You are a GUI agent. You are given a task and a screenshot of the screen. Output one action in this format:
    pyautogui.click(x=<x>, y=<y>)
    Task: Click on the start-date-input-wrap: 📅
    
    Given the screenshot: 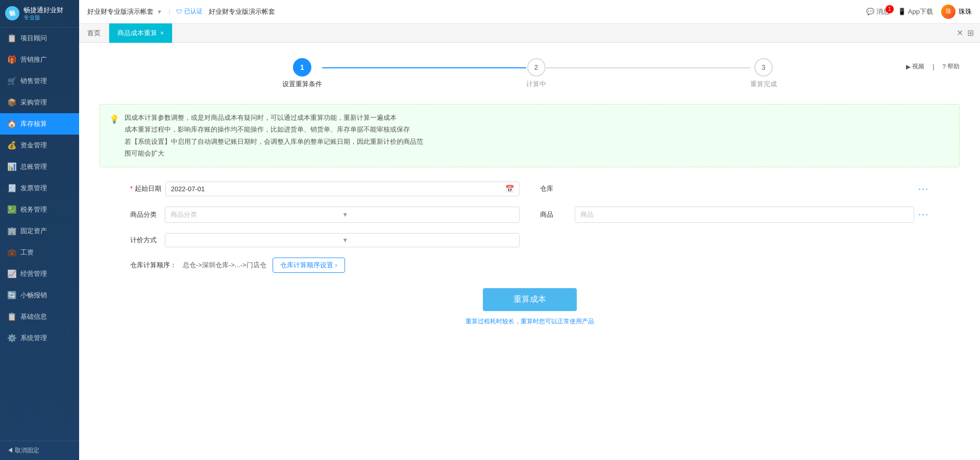 What is the action you would take?
    pyautogui.click(x=342, y=189)
    